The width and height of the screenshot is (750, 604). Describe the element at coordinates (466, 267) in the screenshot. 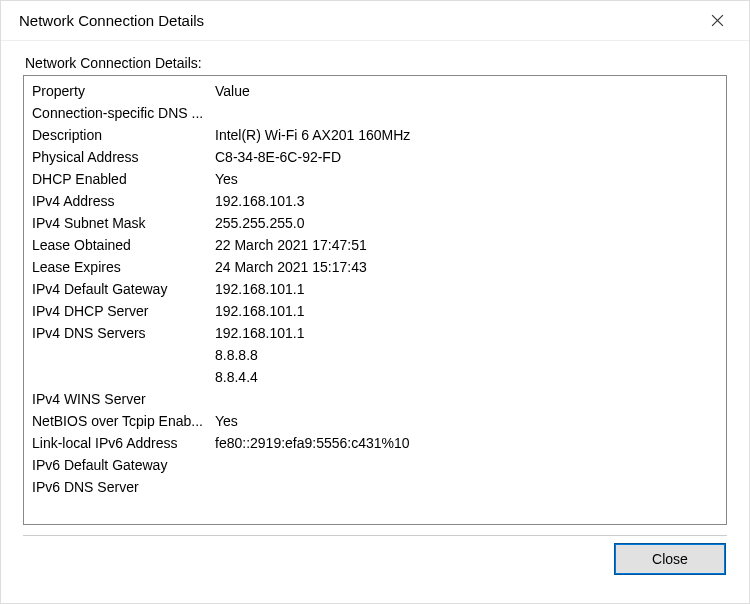

I see `value-cell: 24 March 2021 15:17:43` at that location.